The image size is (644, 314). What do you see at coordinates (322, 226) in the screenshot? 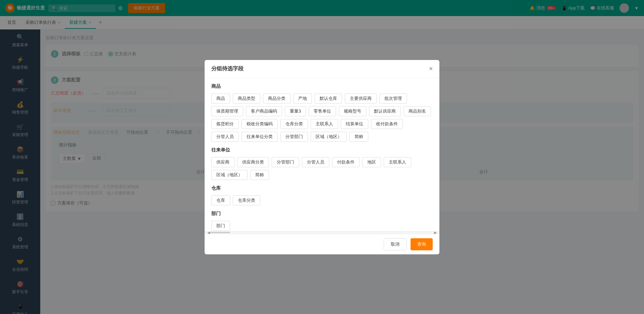
I see `tags-department-grid: 部门` at bounding box center [322, 226].